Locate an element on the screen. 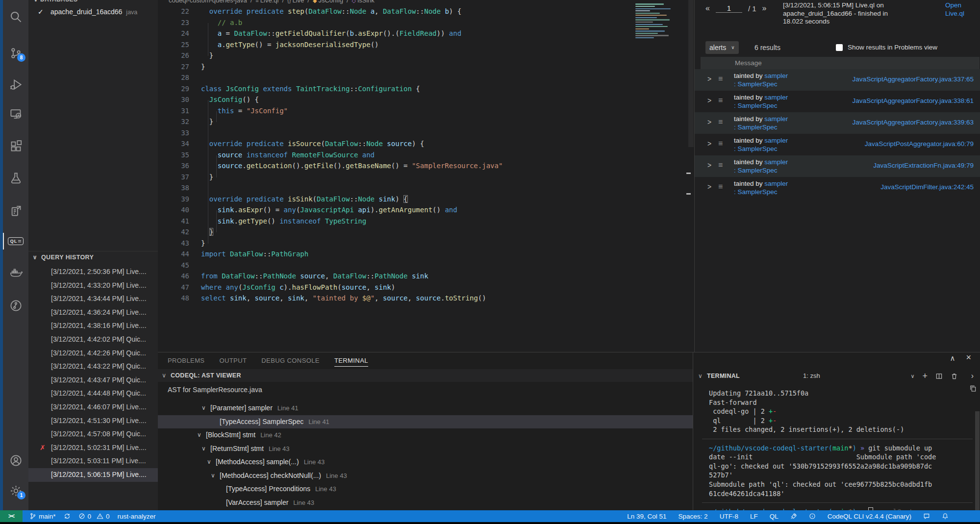 The image size is (980, 524). code-line: 26 } is located at coordinates (426, 56).